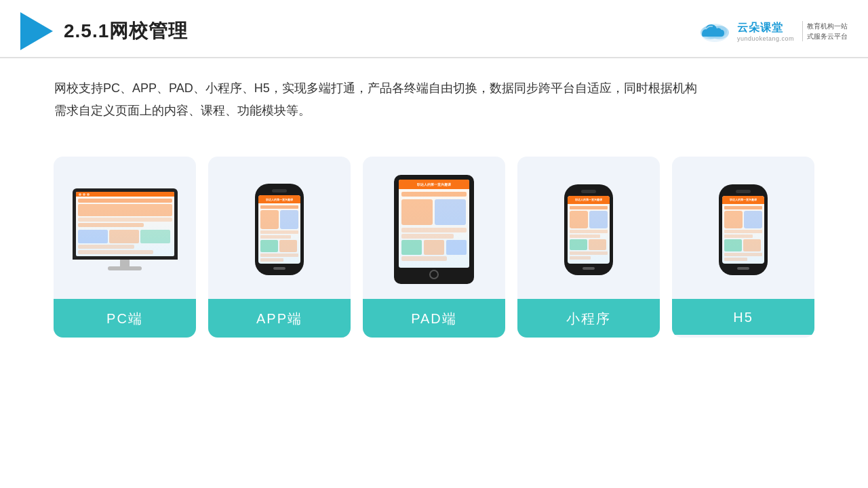  What do you see at coordinates (126, 31) in the screenshot?
I see `page-title: 2.5.1网校管理` at bounding box center [126, 31].